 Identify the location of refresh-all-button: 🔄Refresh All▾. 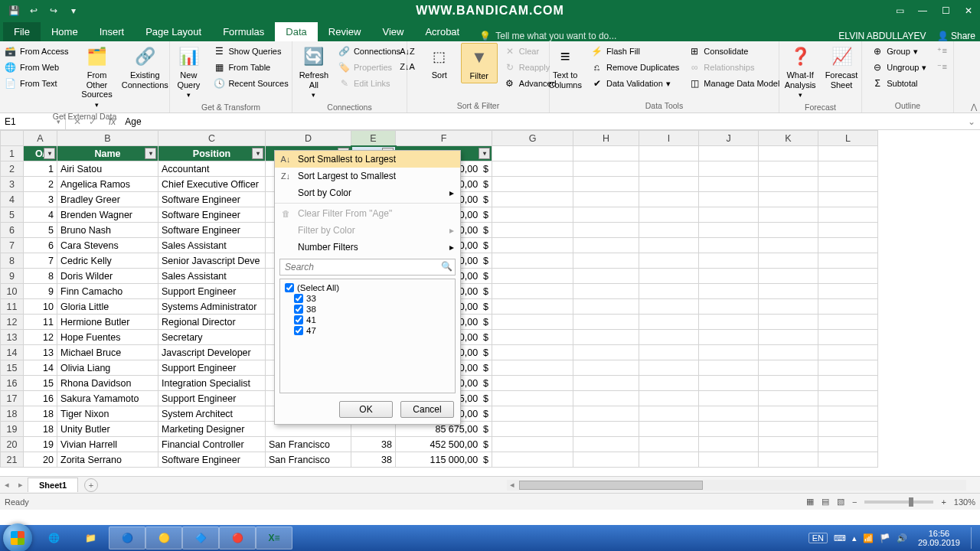
(314, 72).